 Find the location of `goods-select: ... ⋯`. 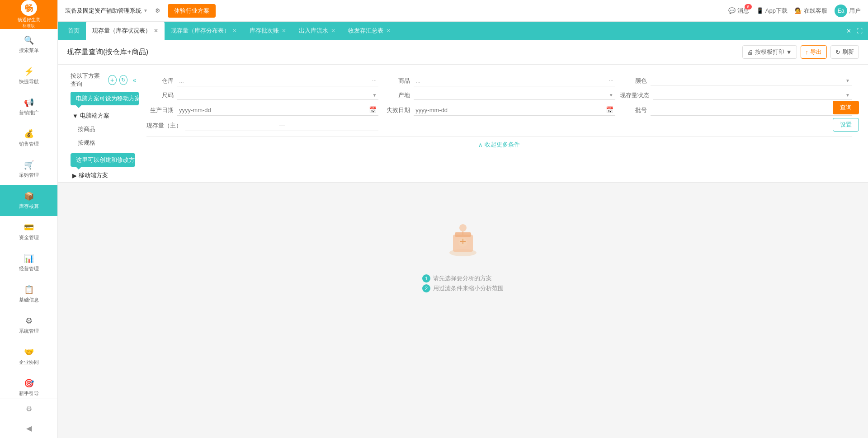

goods-select: ... ⋯ is located at coordinates (514, 81).